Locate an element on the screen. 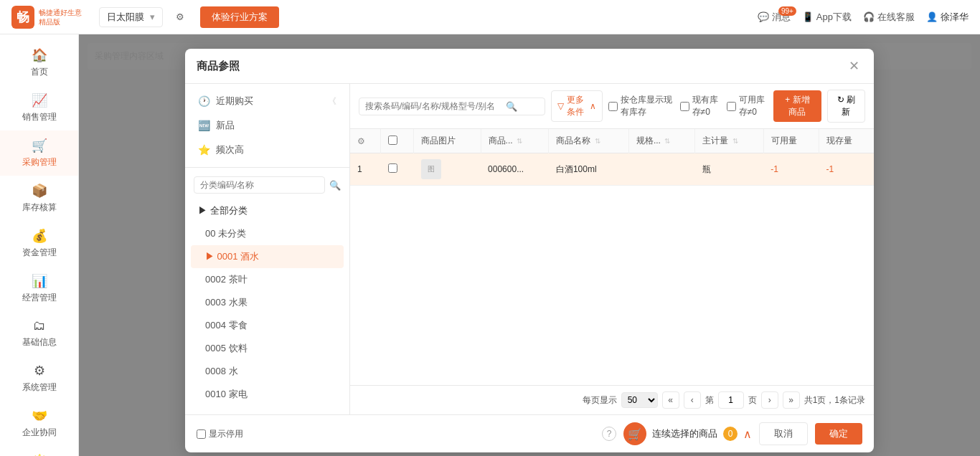 This screenshot has width=980, height=456. sidebar-item-home: 🏠 首页 is located at coordinates (39, 63).